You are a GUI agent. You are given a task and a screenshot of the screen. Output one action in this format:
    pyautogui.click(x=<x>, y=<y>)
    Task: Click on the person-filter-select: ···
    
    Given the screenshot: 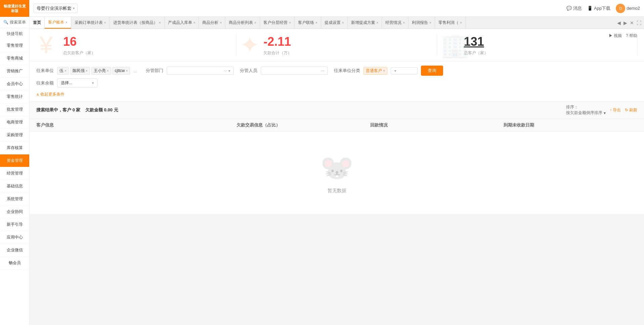 What is the action you would take?
    pyautogui.click(x=294, y=71)
    